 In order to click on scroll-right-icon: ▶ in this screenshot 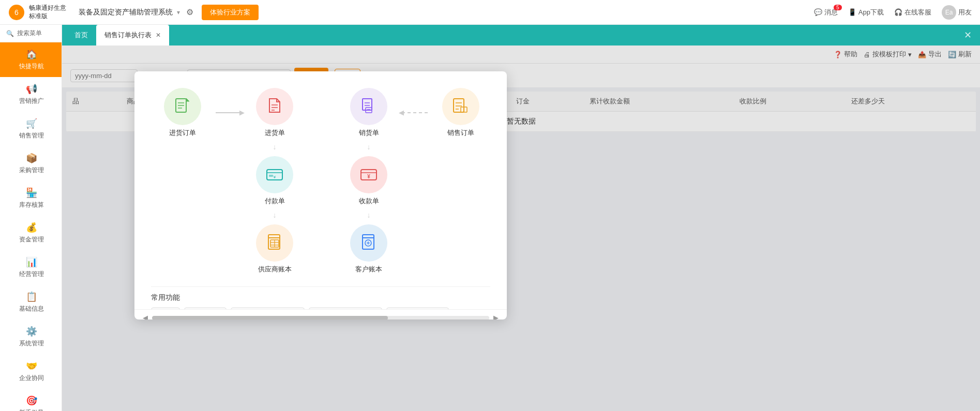, I will do `click(496, 316)`.